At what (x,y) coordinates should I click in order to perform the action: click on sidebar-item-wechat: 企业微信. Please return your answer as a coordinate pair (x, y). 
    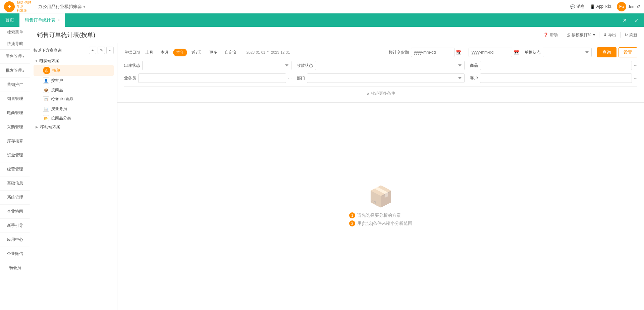
    Looking at the image, I should click on (15, 254).